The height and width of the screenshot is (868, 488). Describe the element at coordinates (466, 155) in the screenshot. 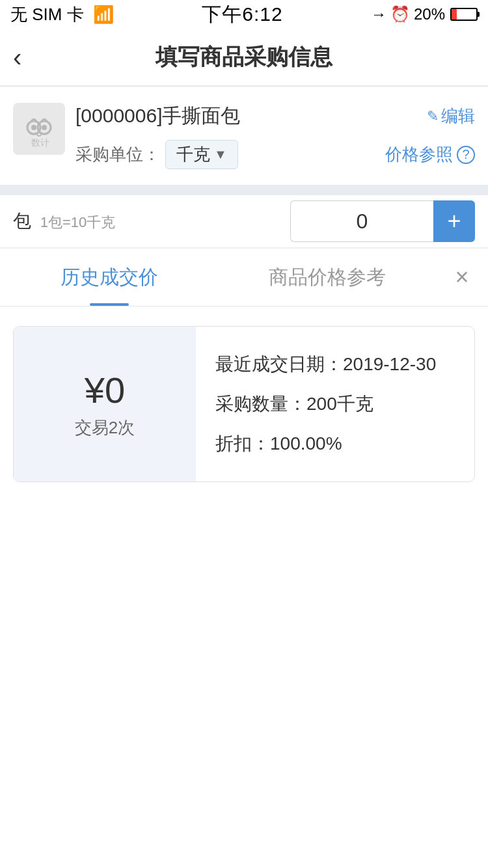

I see `help-icon: ?` at that location.